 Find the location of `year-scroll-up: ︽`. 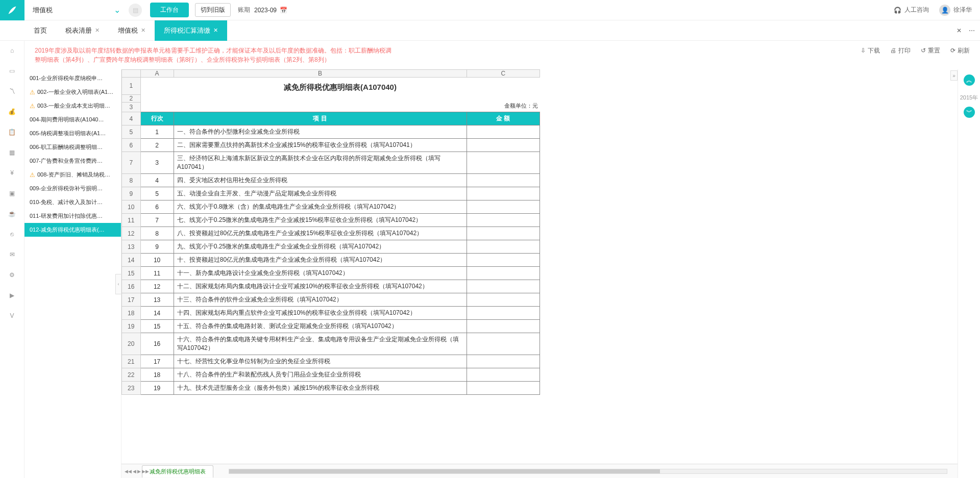

year-scroll-up: ︽ is located at coordinates (969, 80).